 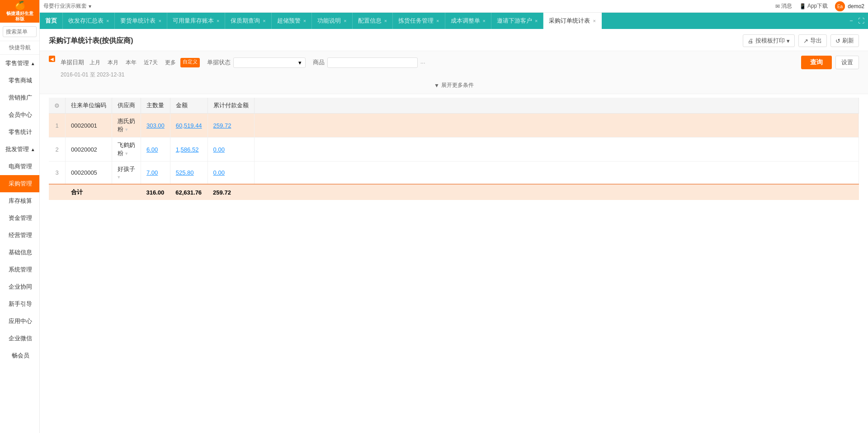 What do you see at coordinates (345, 21) in the screenshot?
I see `tab-gongneng-close: ×` at bounding box center [345, 21].